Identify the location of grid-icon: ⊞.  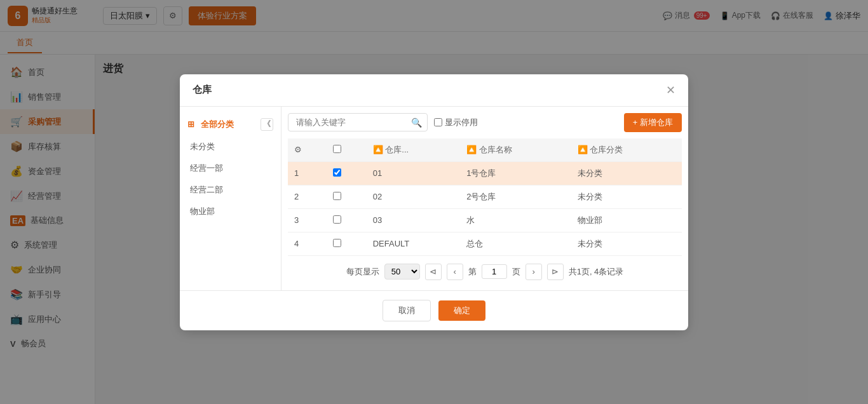
(191, 125).